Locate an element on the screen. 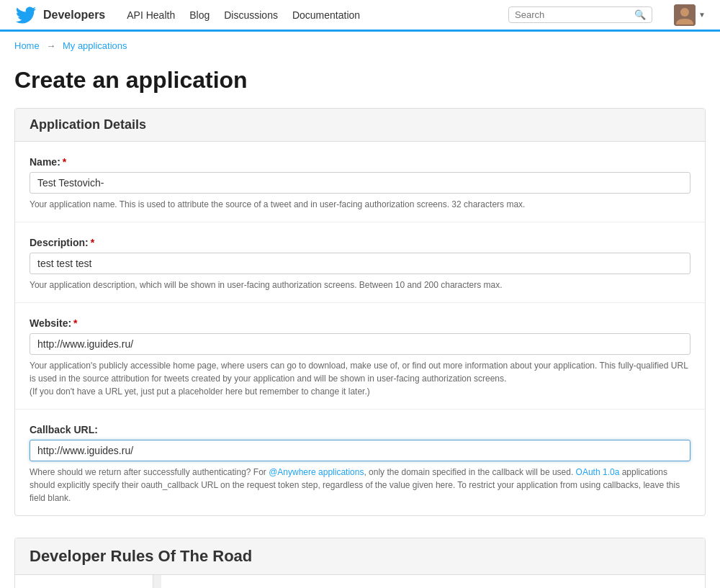  rules-card-body-wrapper: Last Update: July 2, 2013. is located at coordinates (360, 582).